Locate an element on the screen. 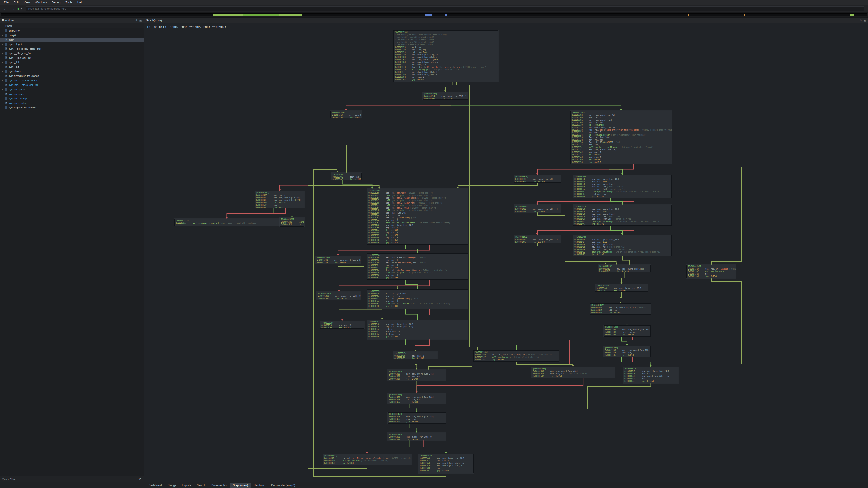  functions-name-column-header: Name is located at coordinates (72, 26).